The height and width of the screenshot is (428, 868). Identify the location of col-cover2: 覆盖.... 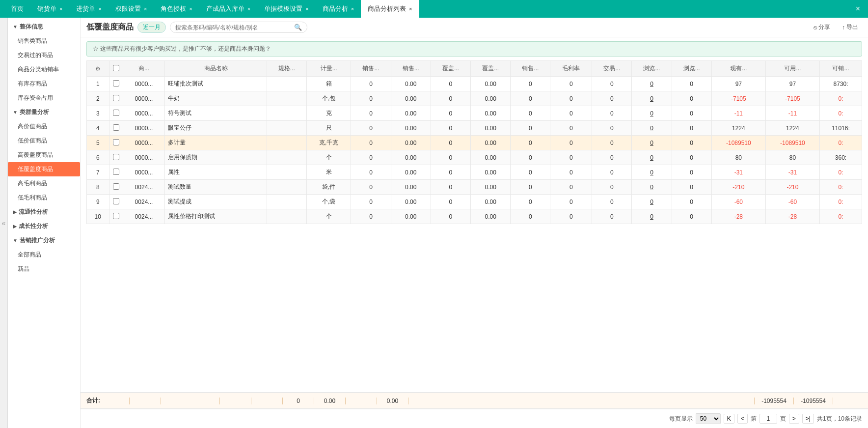
(491, 69).